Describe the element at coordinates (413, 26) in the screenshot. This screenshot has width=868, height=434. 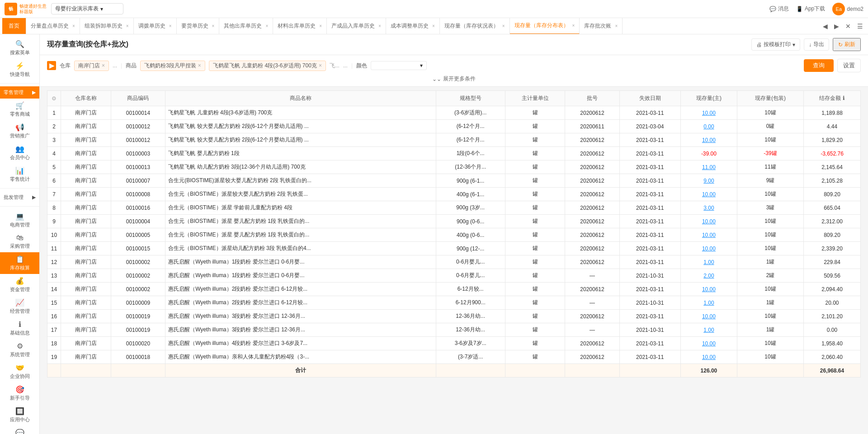
I see `tab-8: 成本调整单历史 ×` at that location.